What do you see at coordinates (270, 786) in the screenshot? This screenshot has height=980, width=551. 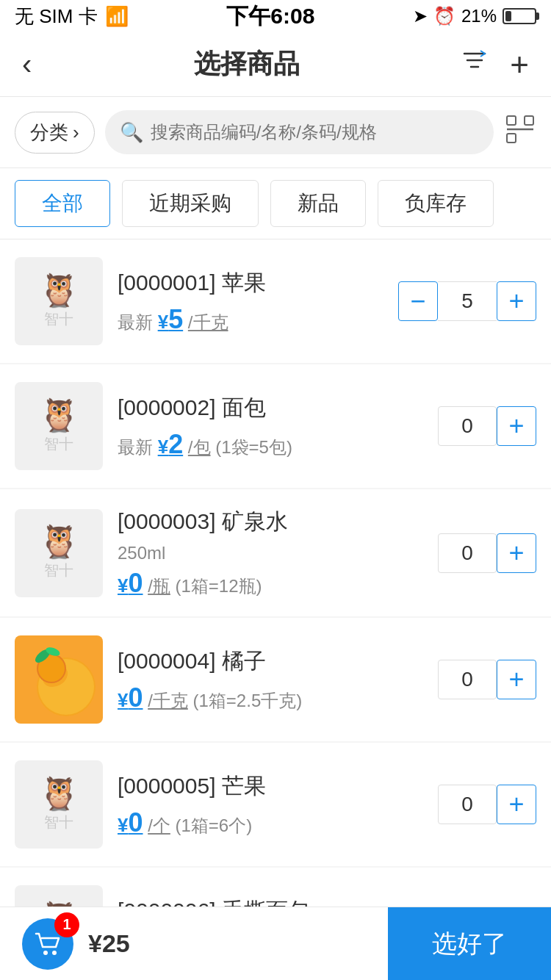 I see `product-name: [0000005] 芒果` at bounding box center [270, 786].